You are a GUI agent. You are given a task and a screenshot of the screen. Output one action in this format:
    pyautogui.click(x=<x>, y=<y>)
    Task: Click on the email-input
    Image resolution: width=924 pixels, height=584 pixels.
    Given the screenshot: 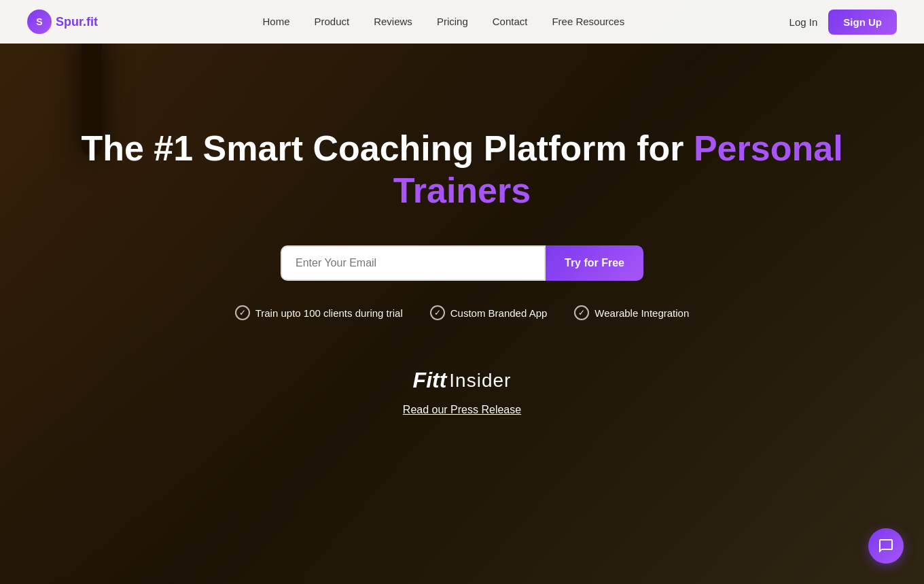 What is the action you would take?
    pyautogui.click(x=413, y=263)
    